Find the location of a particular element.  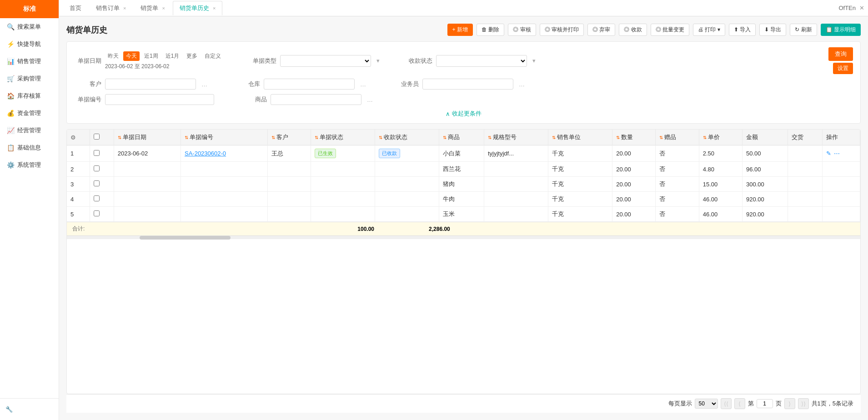

filter-payment-status-select is located at coordinates (482, 61).